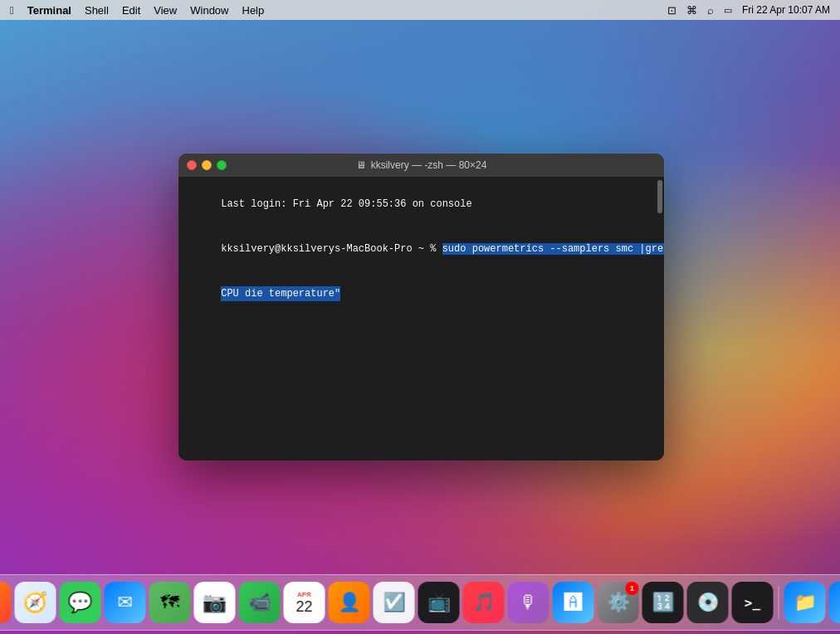  I want to click on system-prefs-badge: 1, so click(632, 588).